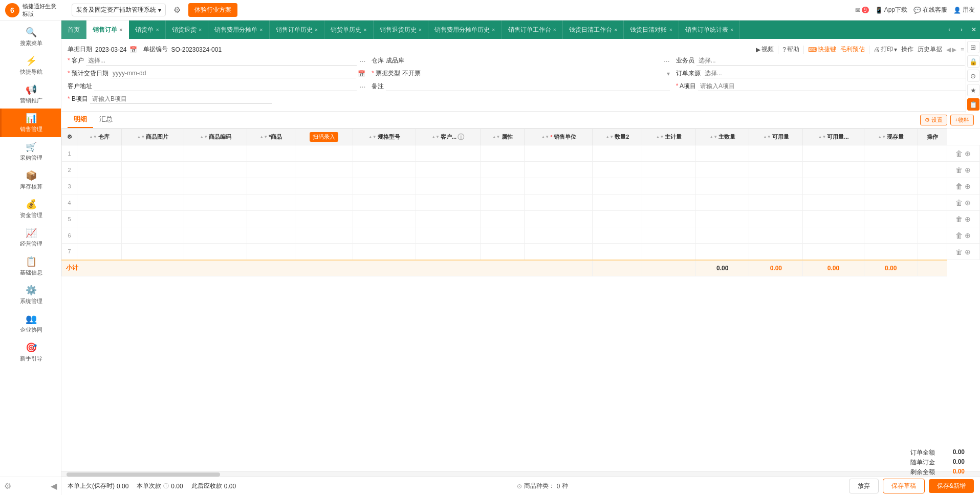 This screenshot has height=495, width=980. Describe the element at coordinates (31, 209) in the screenshot. I see `sidebar-item-finance: 💰 资金管理` at that location.